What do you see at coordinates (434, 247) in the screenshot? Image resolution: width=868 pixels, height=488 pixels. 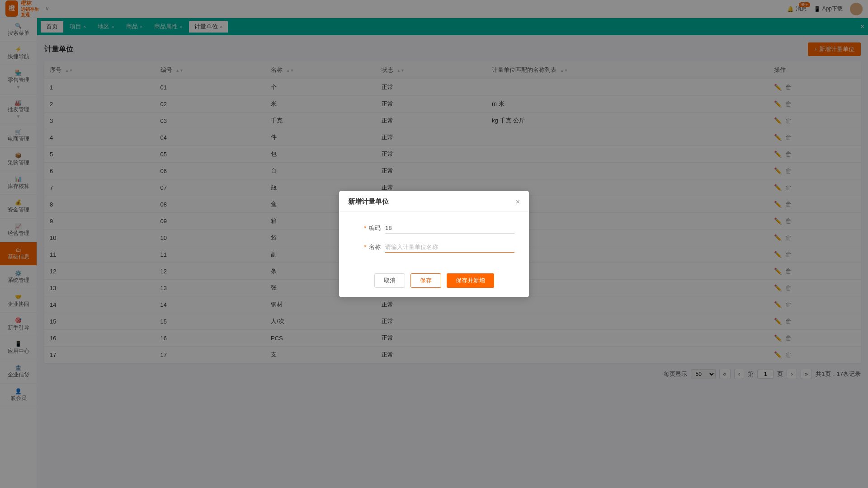 I see `form-row-name: * 名称` at bounding box center [434, 247].